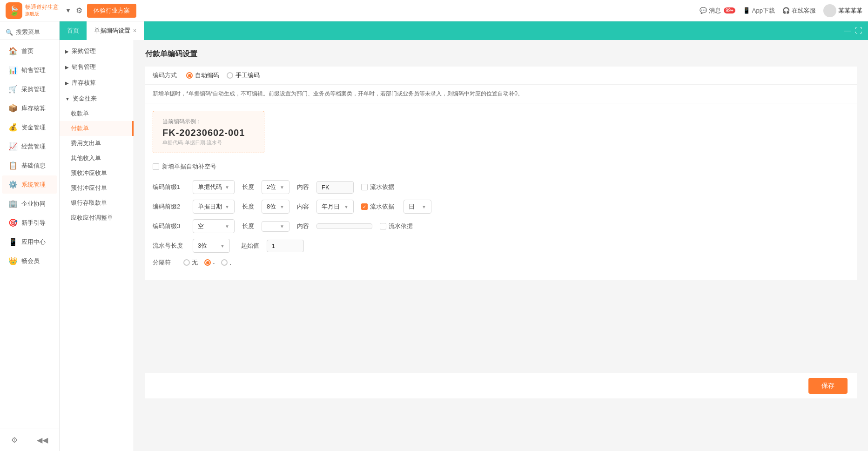 This screenshot has height=451, width=868. I want to click on prefix3-select: 空 ▼, so click(214, 226).